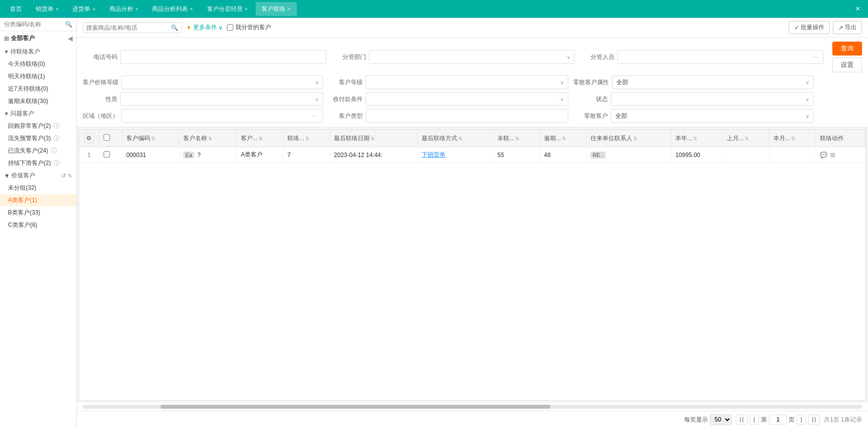 This screenshot has height=428, width=868. Describe the element at coordinates (151, 139) in the screenshot. I see `th-code: 客户编码 ⇅` at that location.